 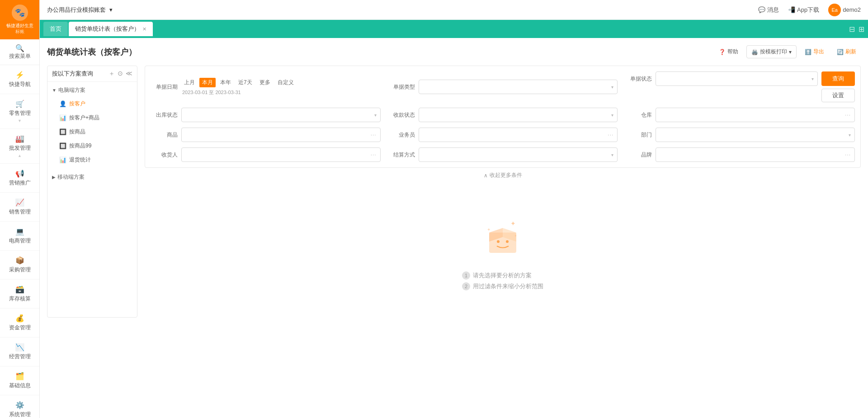 I want to click on scheme-item-by-goods: 🔲 按商品, so click(x=92, y=132).